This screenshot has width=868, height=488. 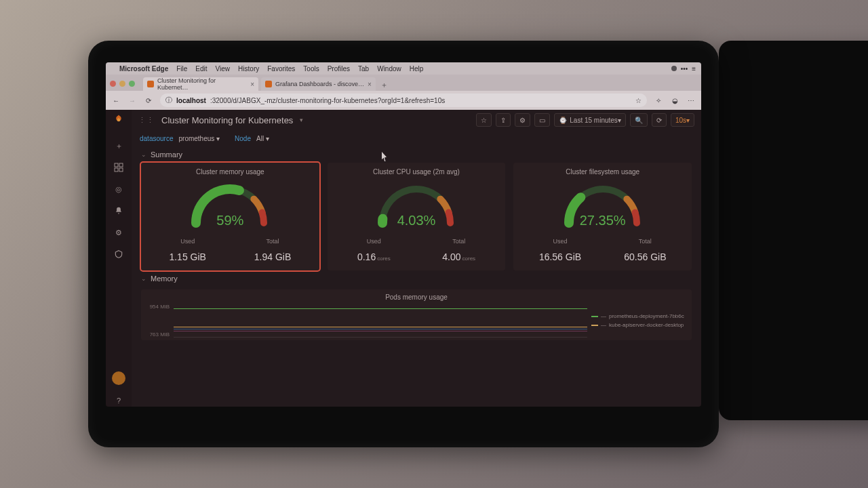 What do you see at coordinates (659, 120) in the screenshot?
I see `refresh-now-button: ⟳` at bounding box center [659, 120].